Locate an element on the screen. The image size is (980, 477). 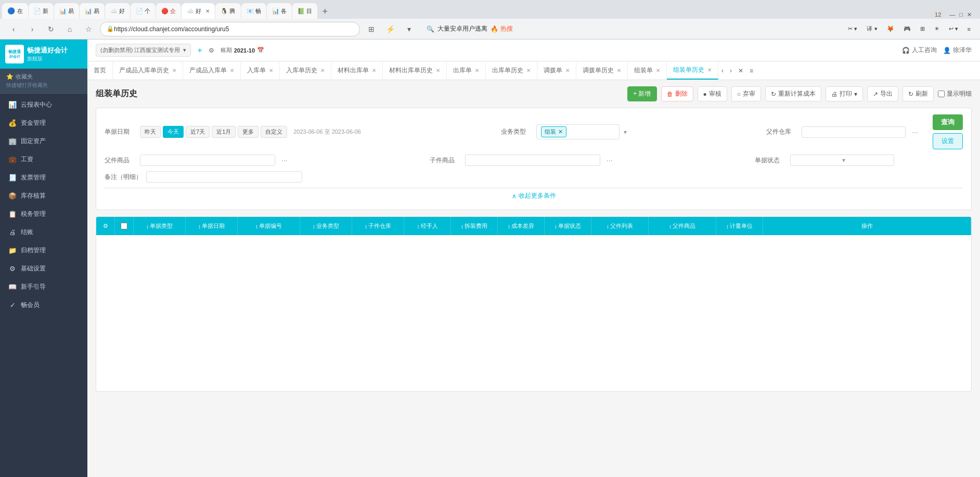
th-wh: ↕ 子件仓库 is located at coordinates (378, 226).